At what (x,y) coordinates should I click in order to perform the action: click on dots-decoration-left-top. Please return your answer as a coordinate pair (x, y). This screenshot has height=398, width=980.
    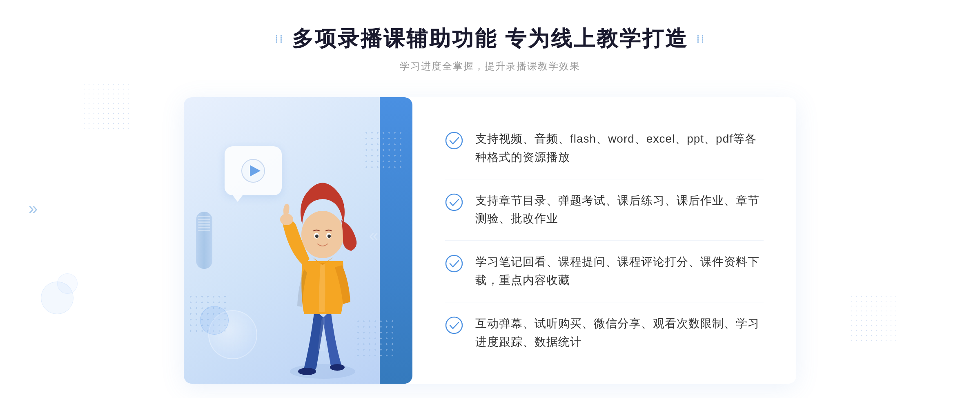
    Looking at the image, I should click on (106, 106).